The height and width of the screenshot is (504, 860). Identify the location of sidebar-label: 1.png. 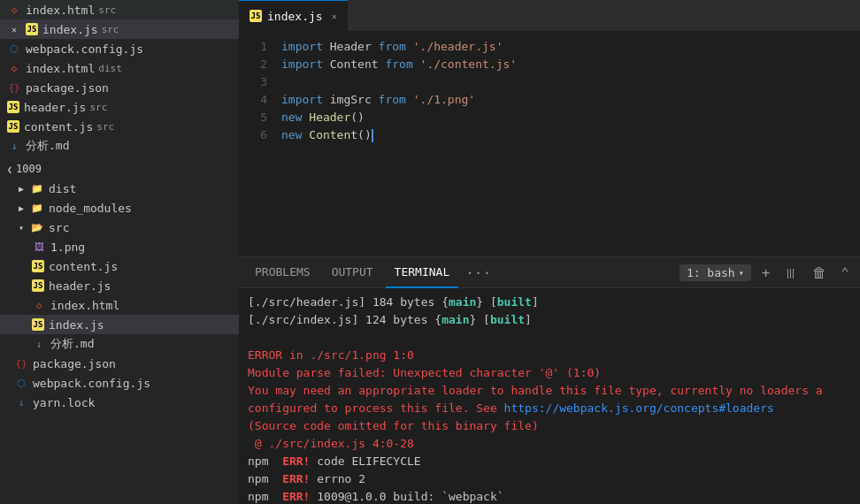
(67, 248).